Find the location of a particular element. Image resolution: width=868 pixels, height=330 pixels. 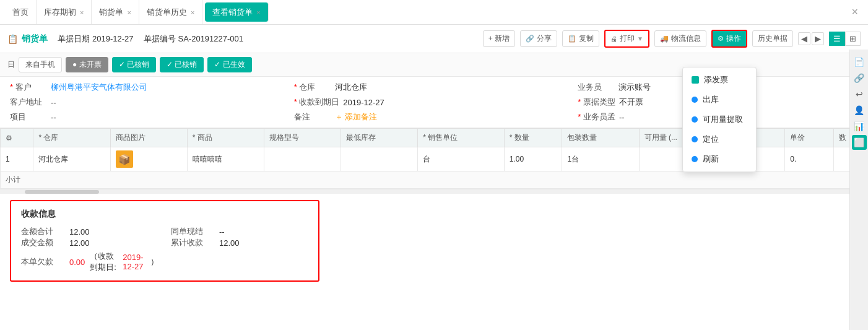

add-invoice-icon is located at coordinates (695, 80).